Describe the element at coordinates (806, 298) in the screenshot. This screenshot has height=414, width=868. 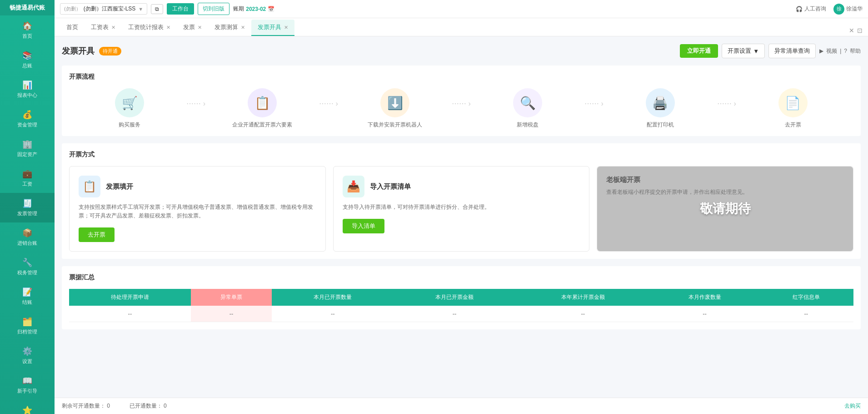
I see `summary-header-6: 红字信息单` at that location.